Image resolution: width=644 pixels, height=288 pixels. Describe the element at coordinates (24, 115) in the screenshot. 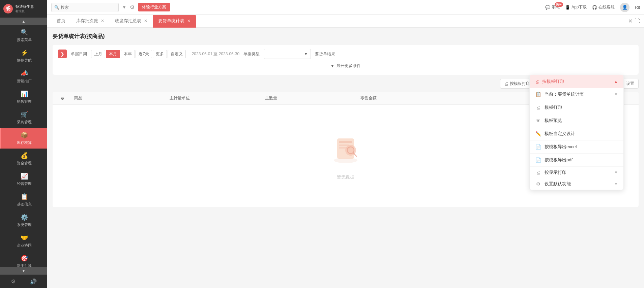

I see `purchase-icon: 🛒` at that location.